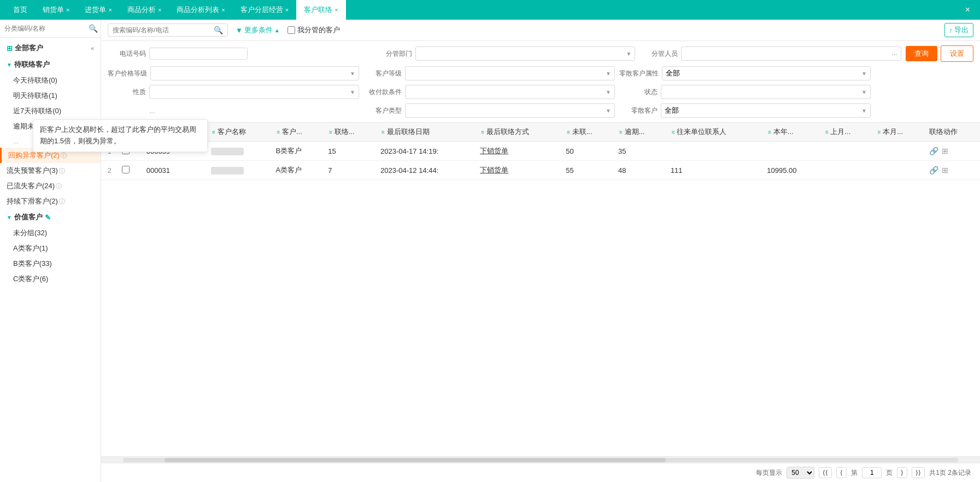 This screenshot has width=980, height=482. Describe the element at coordinates (510, 73) in the screenshot. I see `customer-level-select: ▼` at that location.